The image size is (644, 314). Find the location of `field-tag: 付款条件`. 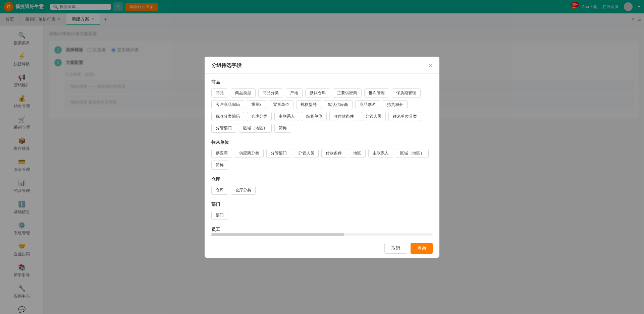

field-tag: 付款条件 is located at coordinates (334, 153).